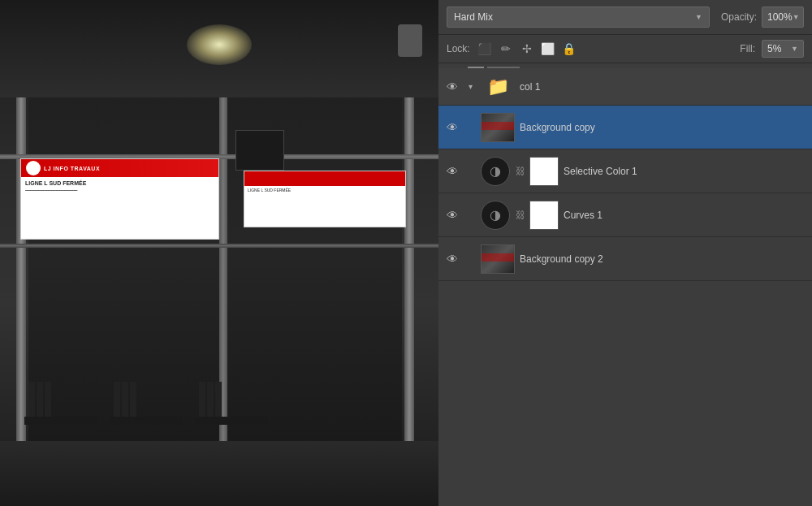  Describe the element at coordinates (498, 128) in the screenshot. I see `thumbnail-bg-copy` at that location.